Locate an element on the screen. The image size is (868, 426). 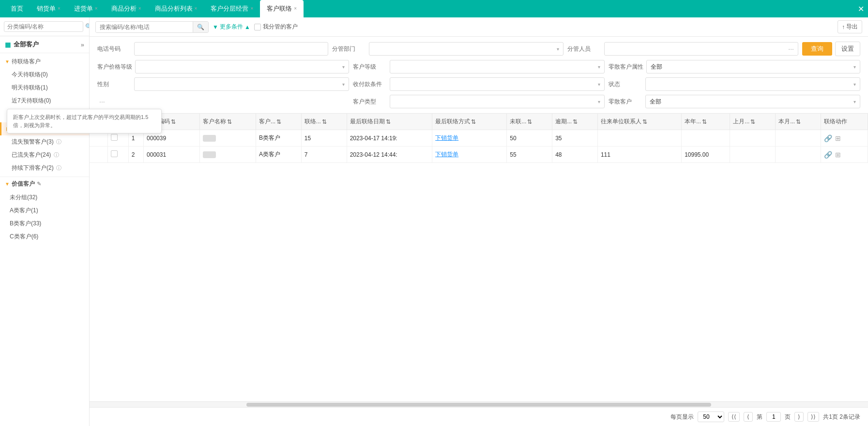
value-edit-icon: ✎ is located at coordinates (39, 184).